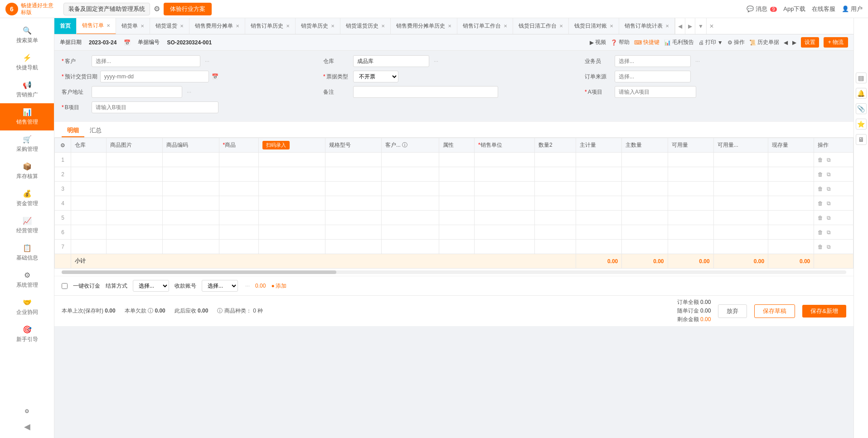 The image size is (868, 438). What do you see at coordinates (667, 26) in the screenshot?
I see `tab-close-order-stats: ✕` at bounding box center [667, 26].